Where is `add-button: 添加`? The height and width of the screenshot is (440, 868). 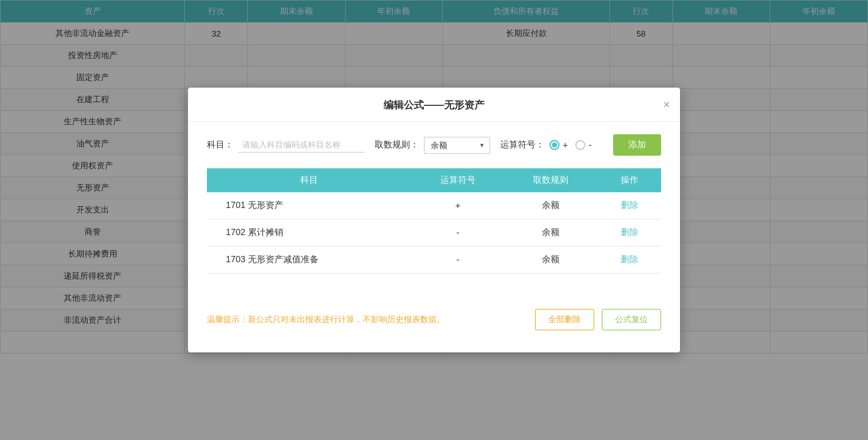
add-button: 添加 is located at coordinates (637, 145).